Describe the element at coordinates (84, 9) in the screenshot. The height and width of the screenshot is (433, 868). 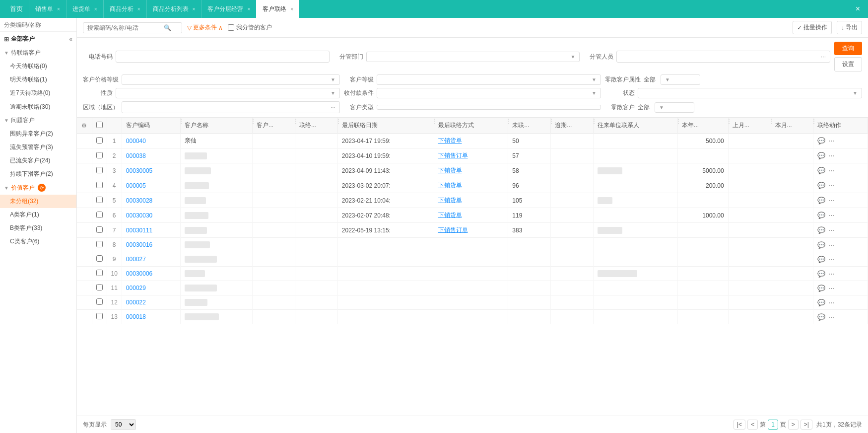
I see `nav-tab-purchase: 进货单 ×` at that location.